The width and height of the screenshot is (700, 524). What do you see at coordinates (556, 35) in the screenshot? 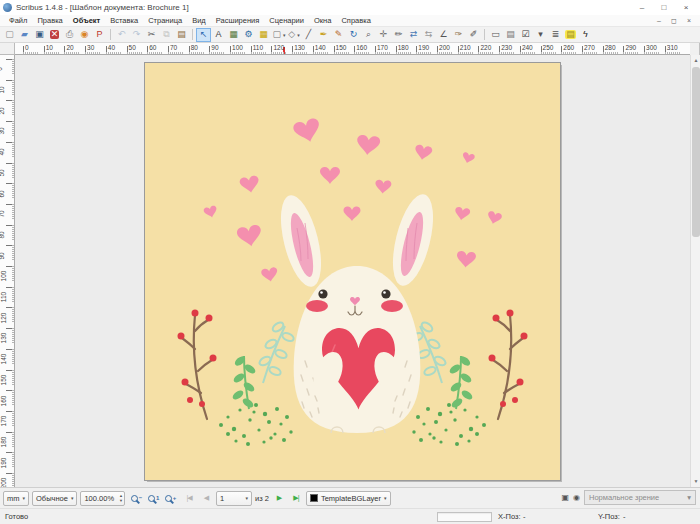
I see `pdf-list-box-icon: ≣` at bounding box center [556, 35].